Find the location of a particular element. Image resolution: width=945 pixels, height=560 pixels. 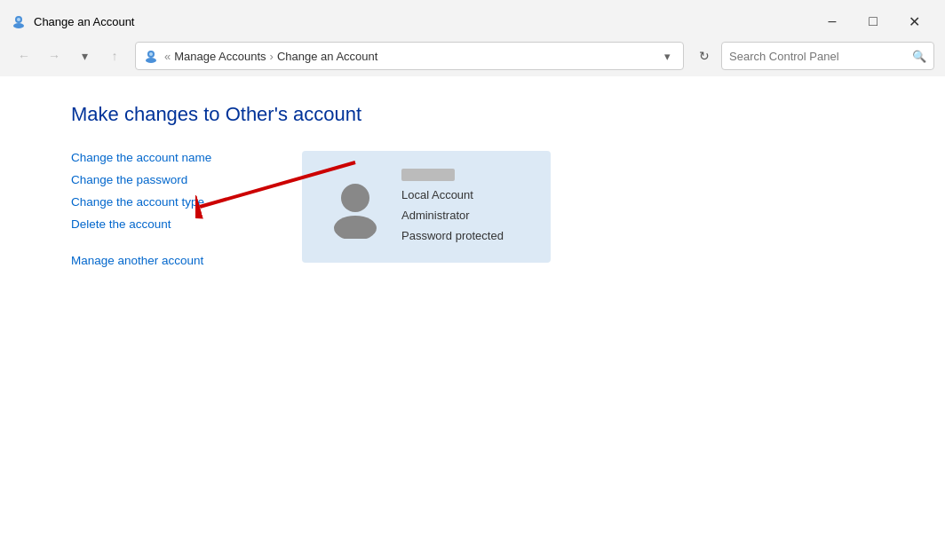

window-controls: – □ ✕ is located at coordinates (873, 21).